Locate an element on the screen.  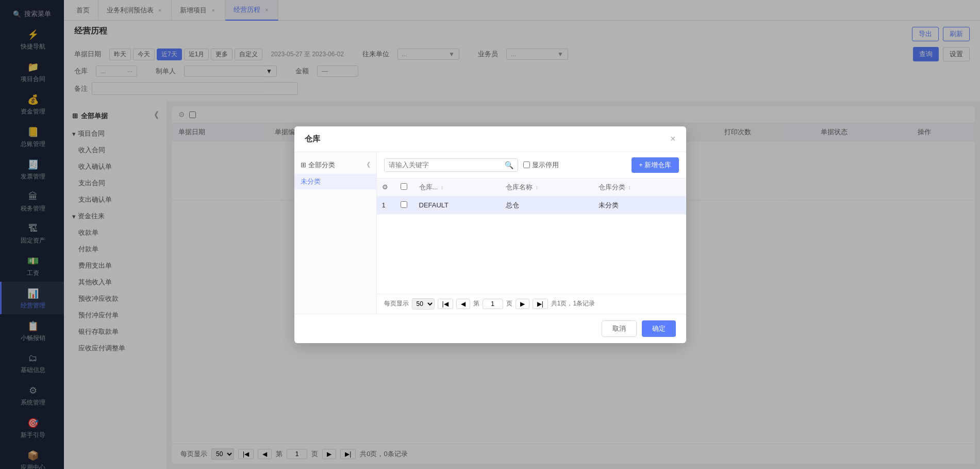
row-category: 未分类 is located at coordinates (640, 205).